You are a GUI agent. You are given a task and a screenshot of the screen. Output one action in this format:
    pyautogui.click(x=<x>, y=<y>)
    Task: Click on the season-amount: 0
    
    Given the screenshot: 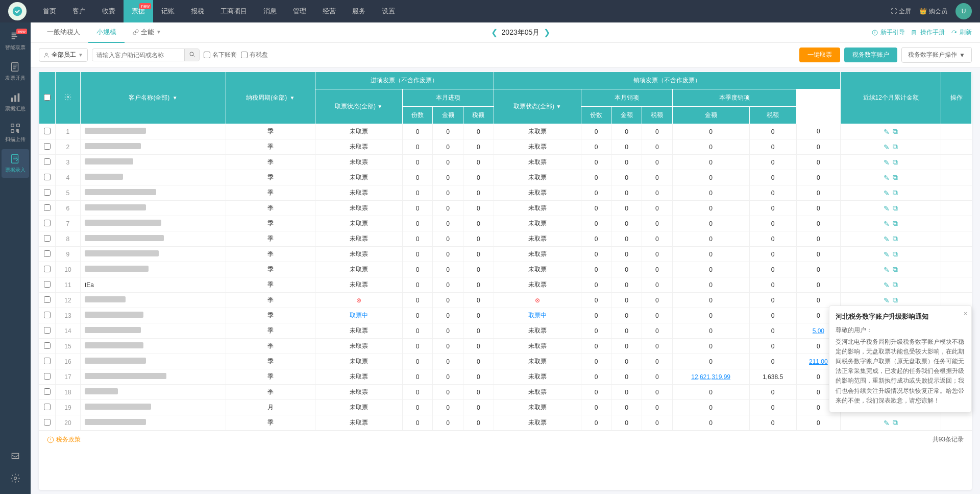 What is the action you would take?
    pyautogui.click(x=710, y=270)
    